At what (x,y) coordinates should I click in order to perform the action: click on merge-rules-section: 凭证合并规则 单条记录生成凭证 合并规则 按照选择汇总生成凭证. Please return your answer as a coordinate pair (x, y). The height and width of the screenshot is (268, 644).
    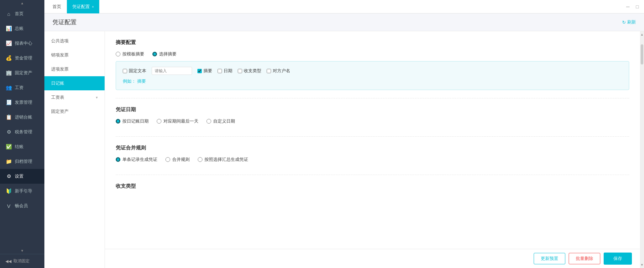
    Looking at the image, I should click on (373, 160).